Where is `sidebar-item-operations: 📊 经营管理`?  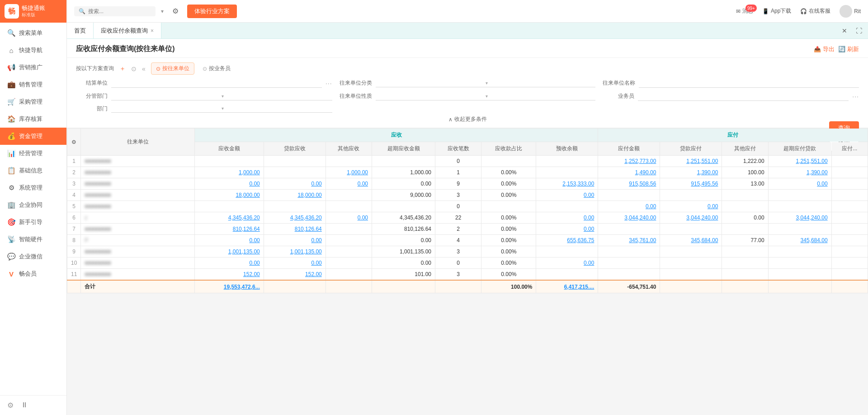 sidebar-item-operations: 📊 经营管理 is located at coordinates (33, 153).